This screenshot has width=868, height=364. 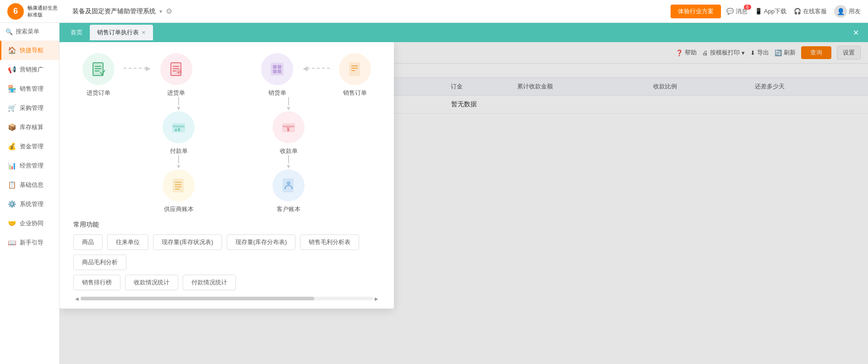 I want to click on sidebar-item-guide: 📖 新手引导, so click(x=29, y=243).